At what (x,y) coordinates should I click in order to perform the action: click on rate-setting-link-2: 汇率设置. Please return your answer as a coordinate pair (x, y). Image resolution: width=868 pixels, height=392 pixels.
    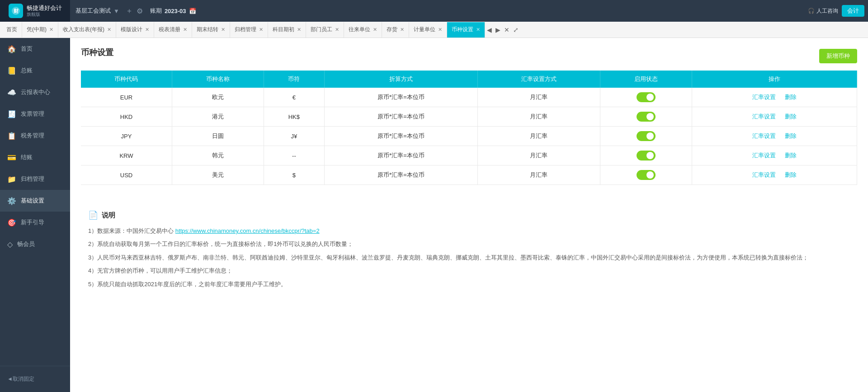
    Looking at the image, I should click on (764, 136).